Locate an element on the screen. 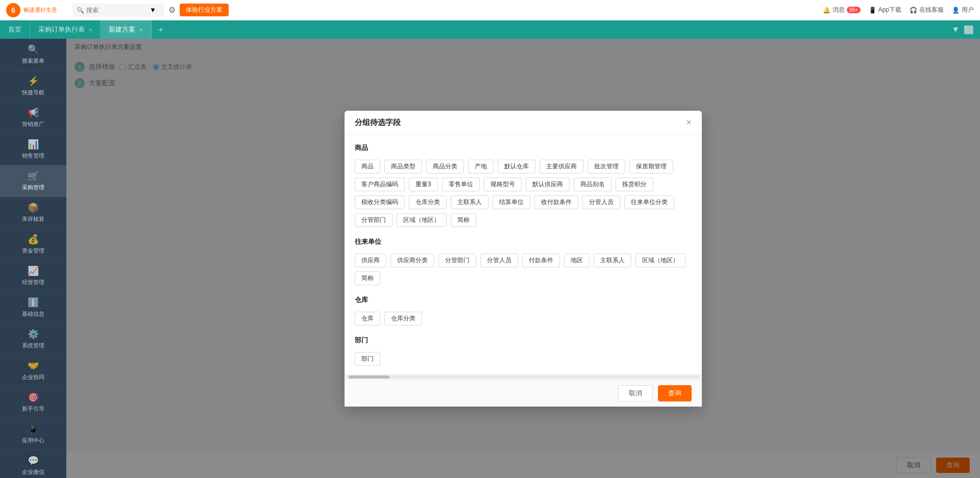  field-tag-product-20: 分管人员 is located at coordinates (601, 202).